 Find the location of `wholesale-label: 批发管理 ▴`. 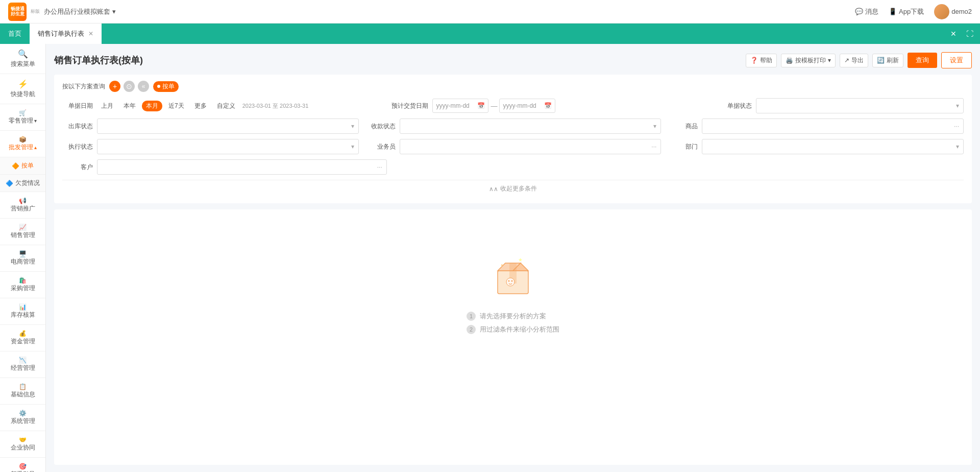

wholesale-label: 批发管理 ▴ is located at coordinates (22, 147).